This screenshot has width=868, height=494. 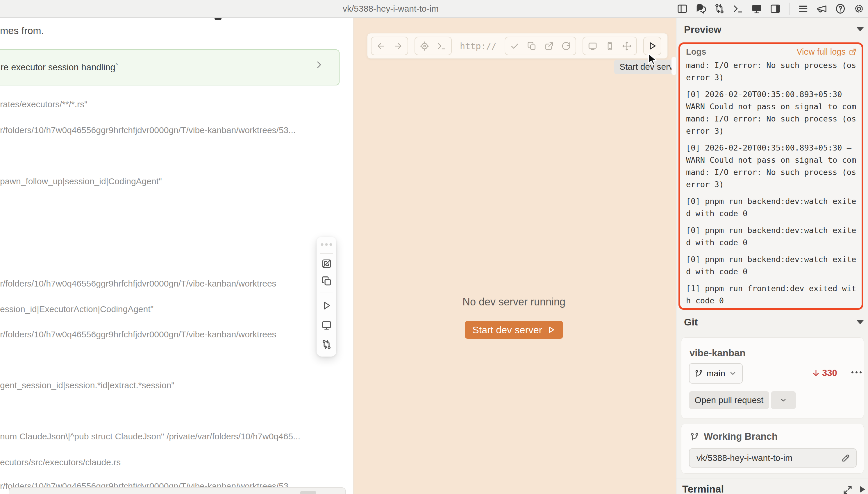 I want to click on log-path-line: rates/executors/**/*.rs", so click(x=44, y=104).